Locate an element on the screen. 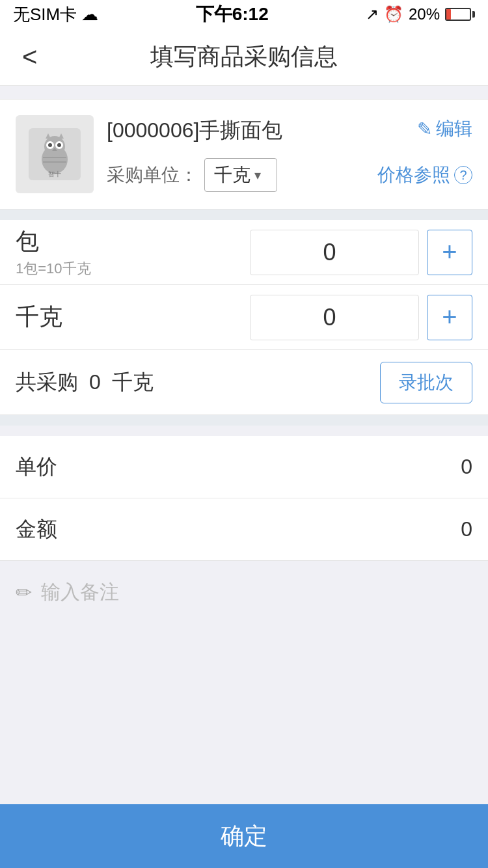  chevron-down-icon: ▾ is located at coordinates (258, 175).